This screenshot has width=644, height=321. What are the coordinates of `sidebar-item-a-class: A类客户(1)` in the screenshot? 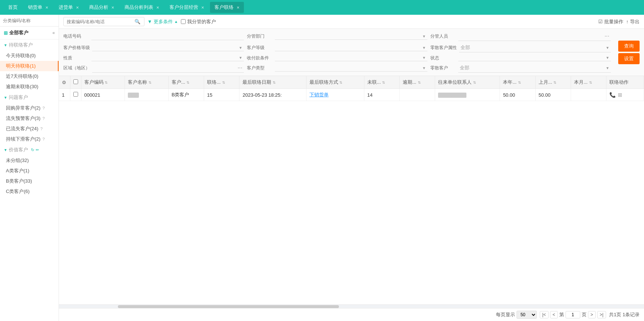 It's located at (29, 171).